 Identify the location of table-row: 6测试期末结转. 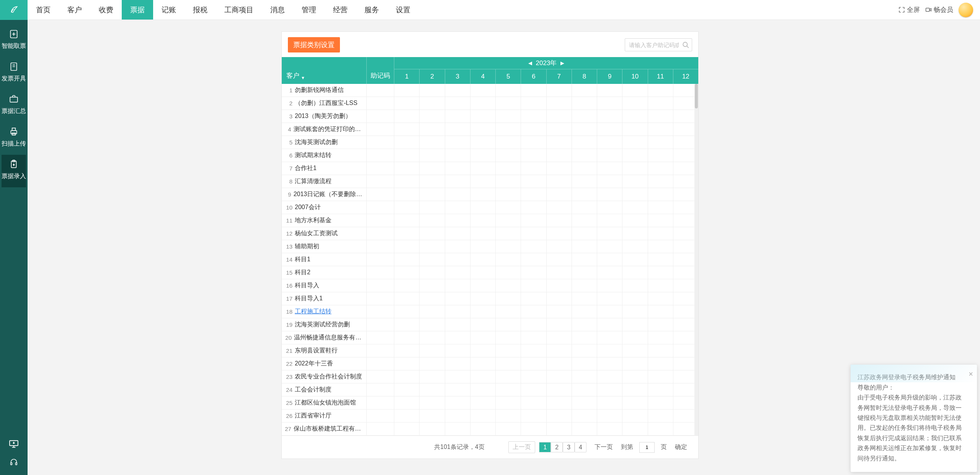
(490, 156).